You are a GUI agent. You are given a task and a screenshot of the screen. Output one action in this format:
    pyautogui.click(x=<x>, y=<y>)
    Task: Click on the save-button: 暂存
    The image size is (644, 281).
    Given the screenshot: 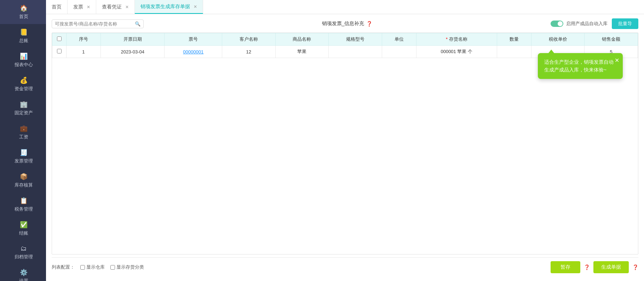 What is the action you would take?
    pyautogui.click(x=565, y=267)
    